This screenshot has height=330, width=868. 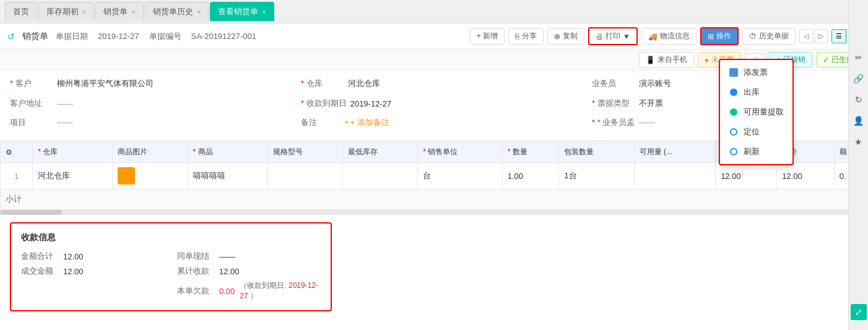 What do you see at coordinates (487, 36) in the screenshot?
I see `new-button: + 新增` at bounding box center [487, 36].